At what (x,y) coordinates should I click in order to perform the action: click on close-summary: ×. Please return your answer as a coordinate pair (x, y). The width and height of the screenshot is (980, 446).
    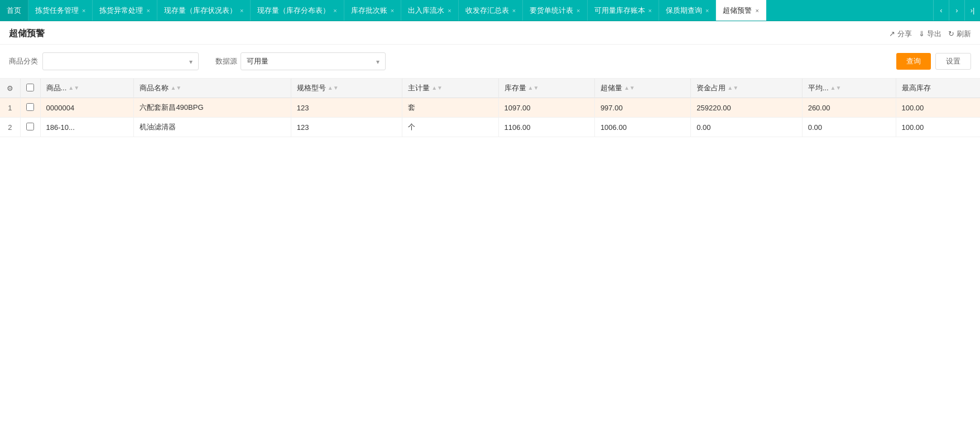
    Looking at the image, I should click on (514, 11).